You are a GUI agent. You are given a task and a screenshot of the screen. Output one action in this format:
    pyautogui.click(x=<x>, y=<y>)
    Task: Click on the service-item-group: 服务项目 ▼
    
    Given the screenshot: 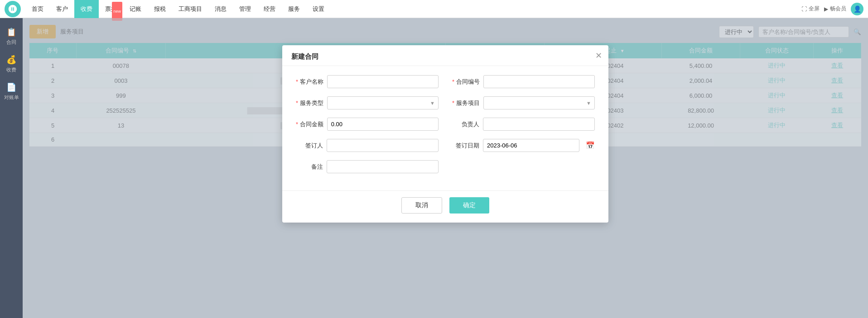 What is the action you would take?
    pyautogui.click(x=524, y=103)
    